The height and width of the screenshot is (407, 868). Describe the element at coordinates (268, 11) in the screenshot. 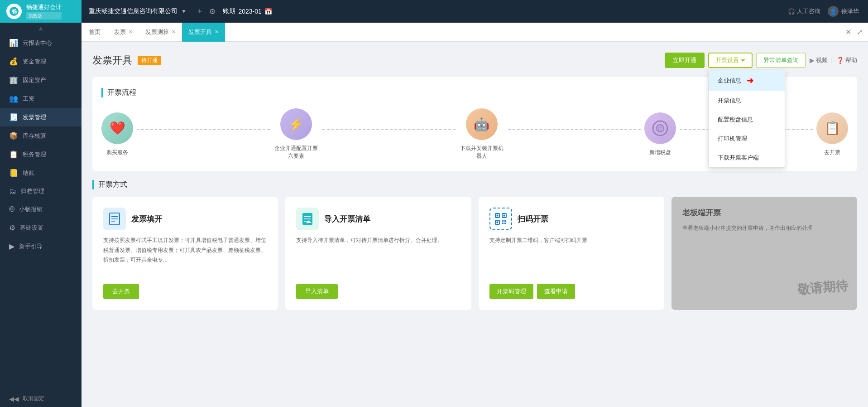

I see `calendar-icon: 📅` at that location.